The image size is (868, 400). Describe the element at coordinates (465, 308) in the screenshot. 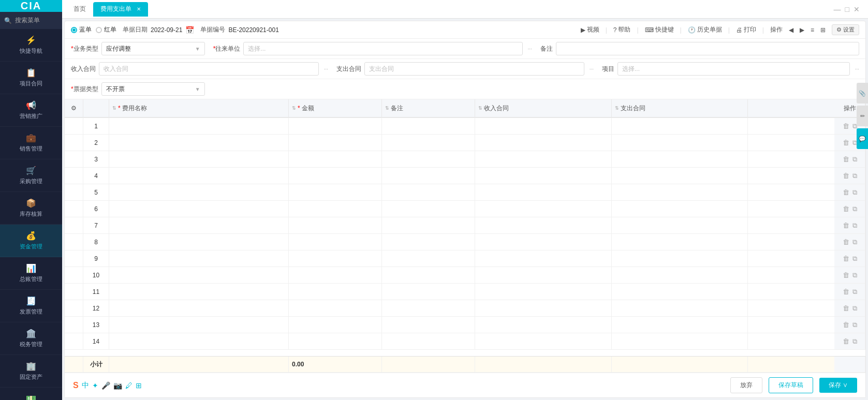

I see `table-row: 12 🗑 ⧉` at that location.